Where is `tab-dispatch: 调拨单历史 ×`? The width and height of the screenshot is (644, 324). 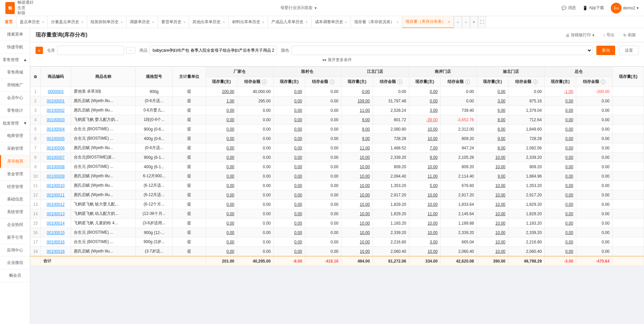
tab-dispatch: 调拨单历史 × is located at coordinates (142, 22).